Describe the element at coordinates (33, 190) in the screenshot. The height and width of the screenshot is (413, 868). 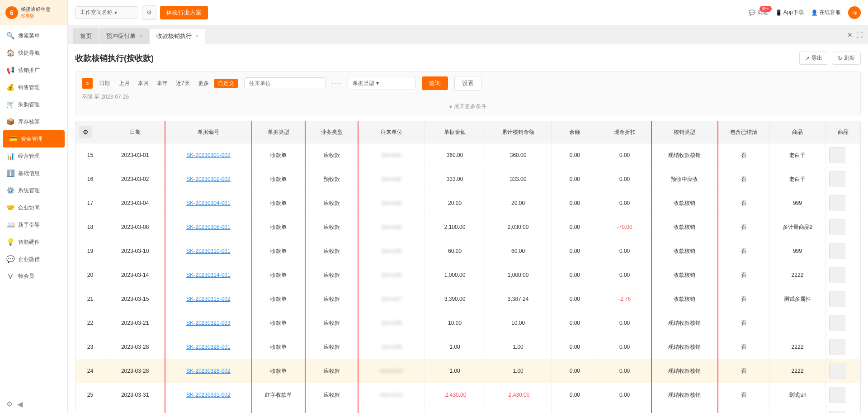
I see `sidebar-item-system: ⚙️系统管理` at that location.